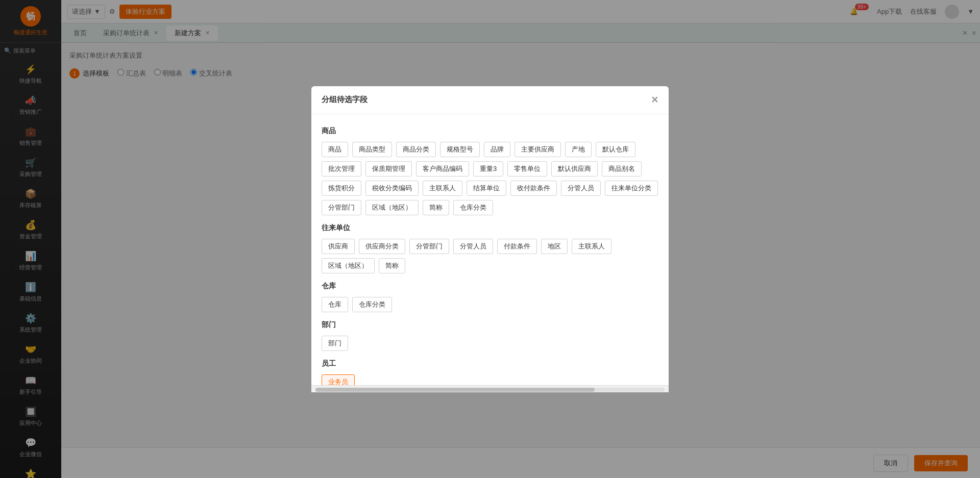 The width and height of the screenshot is (980, 478). Describe the element at coordinates (490, 389) in the screenshot. I see `modal-footer-scrollbar` at that location.